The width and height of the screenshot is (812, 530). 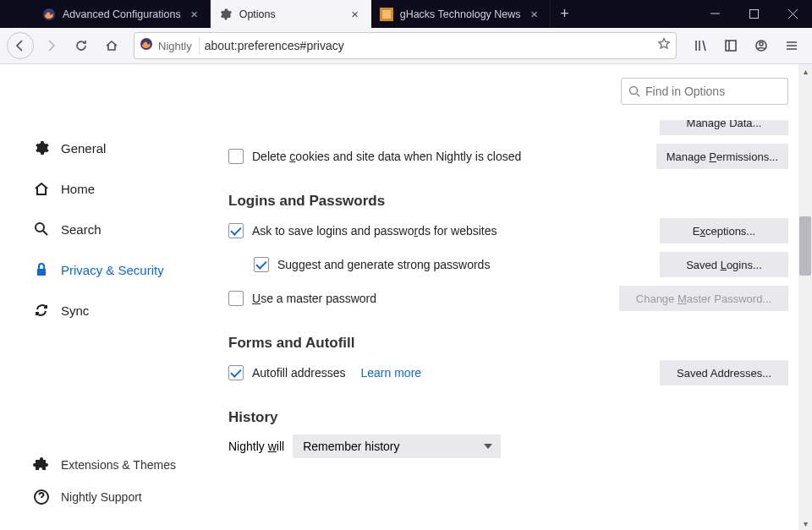 What do you see at coordinates (460, 14) in the screenshot?
I see `tab-label: gHacks Technology News` at bounding box center [460, 14].